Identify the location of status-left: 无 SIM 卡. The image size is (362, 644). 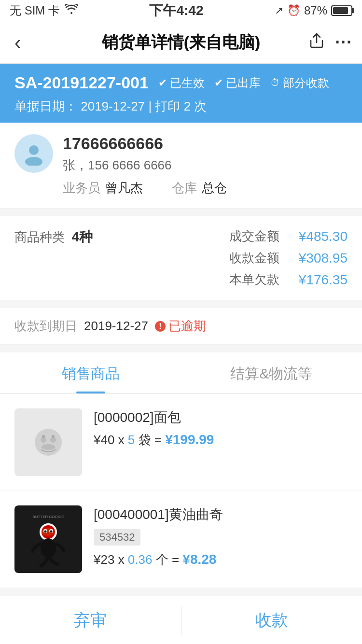
(44, 11).